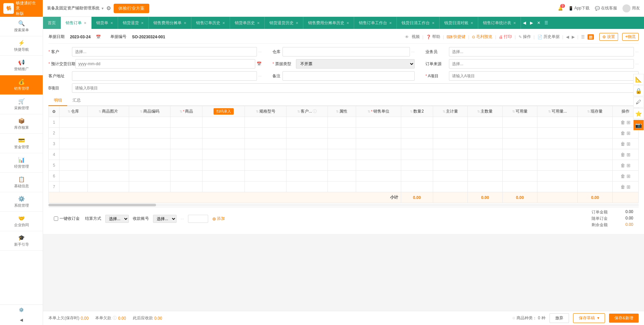 Image resolution: width=644 pixels, height=325 pixels. What do you see at coordinates (639, 125) in the screenshot?
I see `right-icon-5: 📷` at bounding box center [639, 125].